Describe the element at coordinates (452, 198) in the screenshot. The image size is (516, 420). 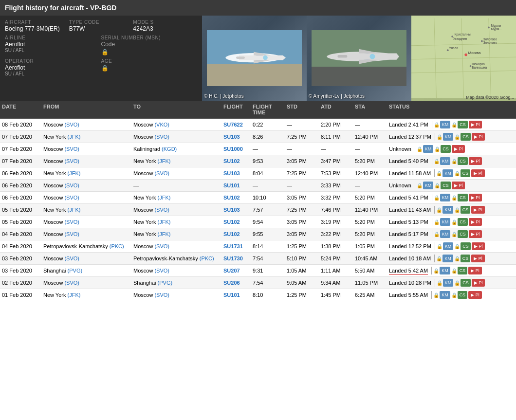
I see `cell-status: Landed 5:41 PM 🔒 KM 🔒 CS ▶ Pl` at that location.